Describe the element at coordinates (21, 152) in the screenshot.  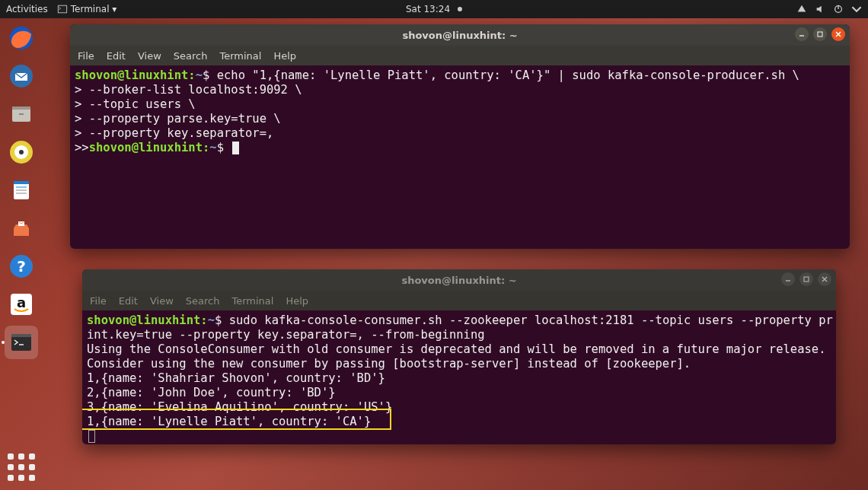
I see `dock-rhythmbox` at that location.